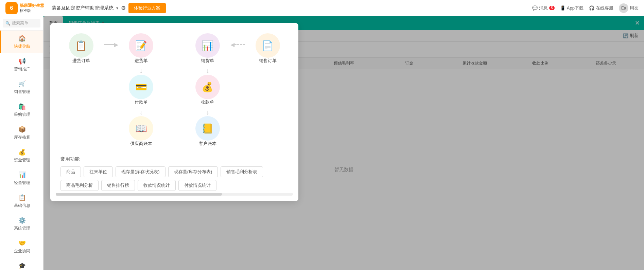  I want to click on message-label: 消息, so click(543, 8).